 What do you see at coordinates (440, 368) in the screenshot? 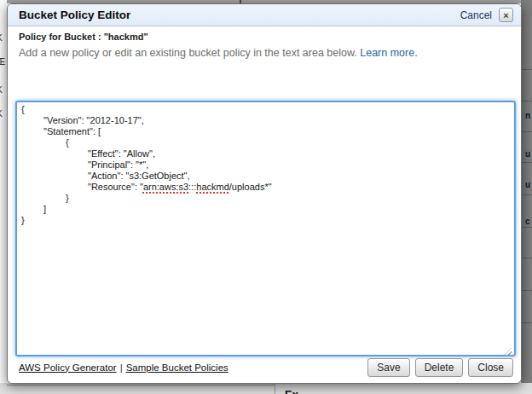
I see `delete-button: Delete` at bounding box center [440, 368].